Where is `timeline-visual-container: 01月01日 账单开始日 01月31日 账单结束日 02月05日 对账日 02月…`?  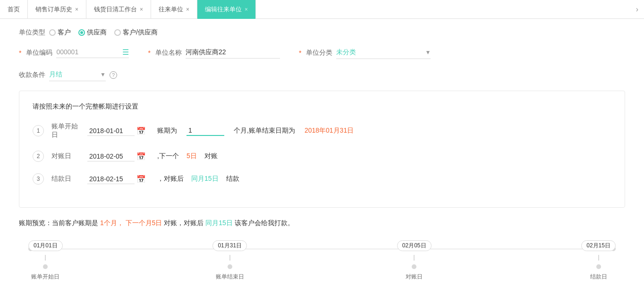
timeline-visual-container: 01月01日 账单开始日 01月31日 账单结束日 02月05日 对账日 02月… is located at coordinates (322, 261).